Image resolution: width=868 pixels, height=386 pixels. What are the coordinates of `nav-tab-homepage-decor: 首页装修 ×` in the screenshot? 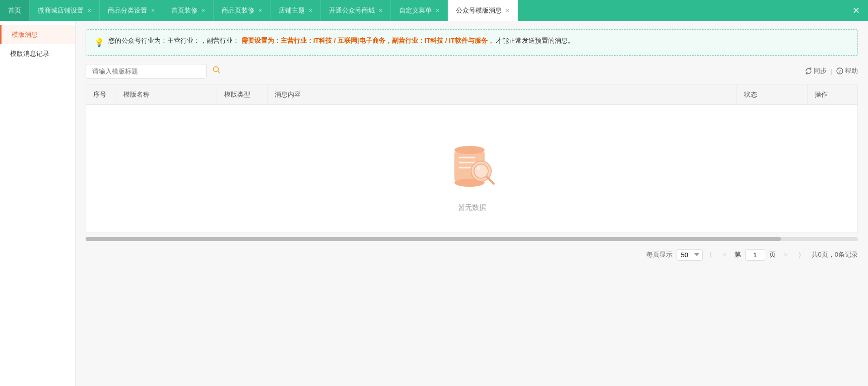 It's located at (188, 11).